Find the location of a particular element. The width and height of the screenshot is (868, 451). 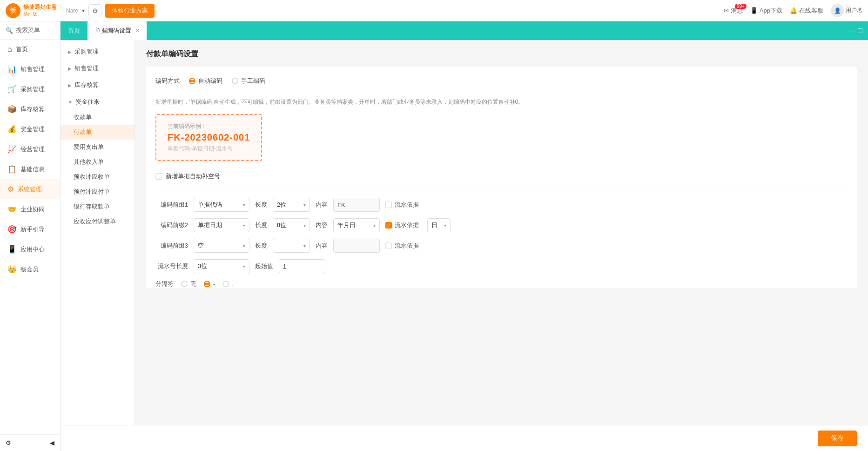

tab-home: 首页 is located at coordinates (74, 31).